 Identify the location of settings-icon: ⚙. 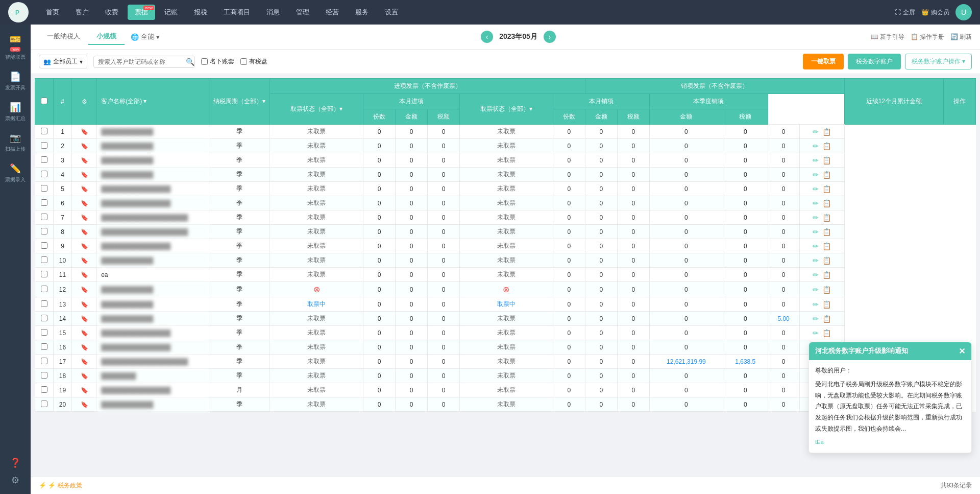
(15, 480).